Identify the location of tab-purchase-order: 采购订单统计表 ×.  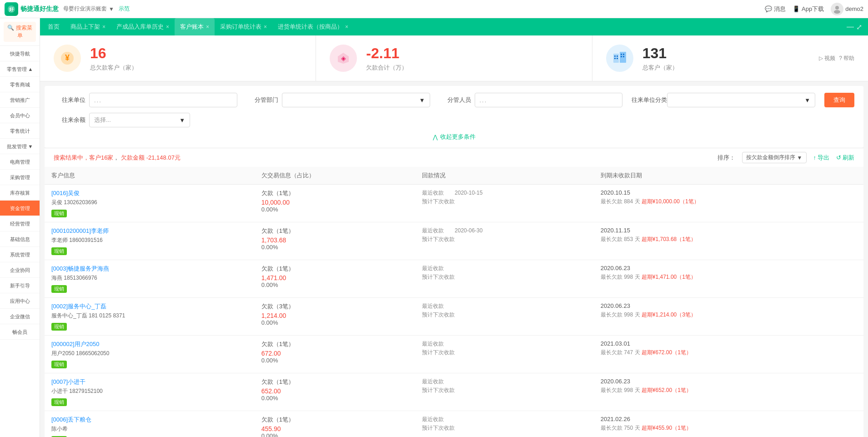
(244, 27).